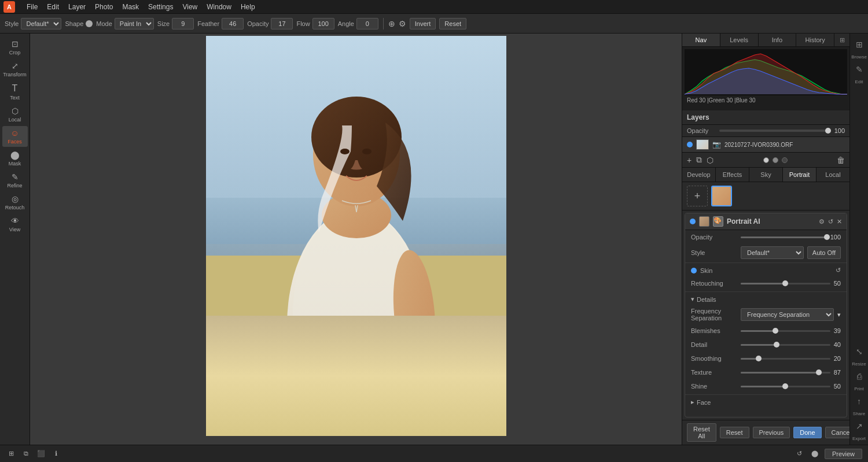  I want to click on reset-all-button: Reset All, so click(701, 433).